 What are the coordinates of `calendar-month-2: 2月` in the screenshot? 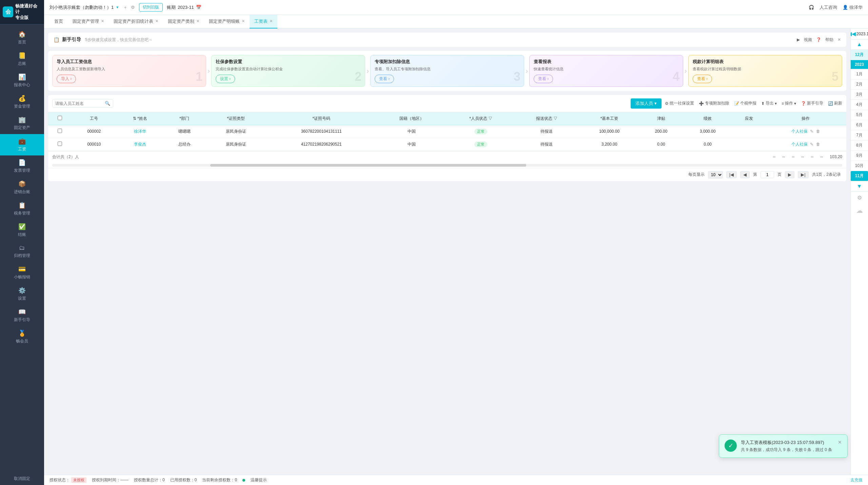 It's located at (859, 85).